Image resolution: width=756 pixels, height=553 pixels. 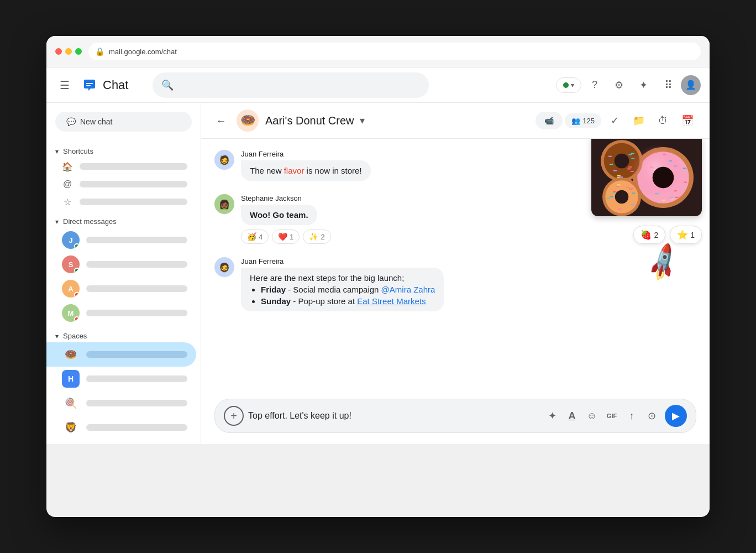 I want to click on direct-messages-section-header: ▾ Direct messages, so click(x=124, y=221).